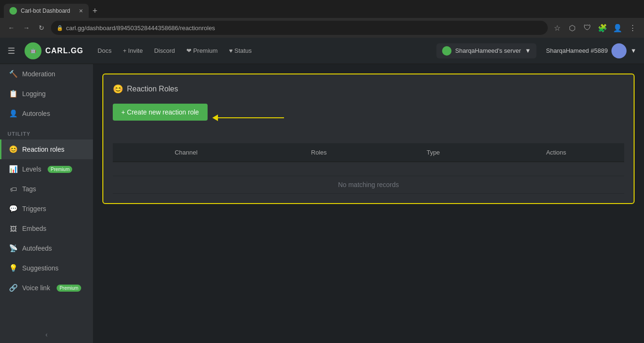 The image size is (644, 343). I want to click on embeds-icon: 🖼, so click(13, 229).